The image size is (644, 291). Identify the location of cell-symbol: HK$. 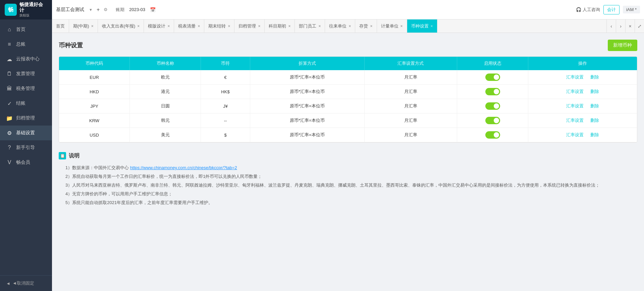
(225, 92).